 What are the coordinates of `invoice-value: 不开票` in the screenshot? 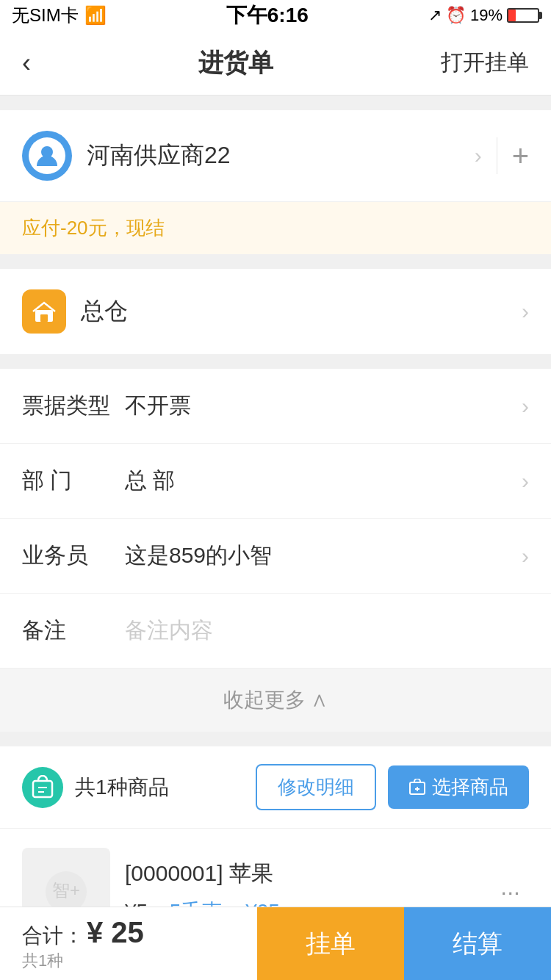 It's located at (323, 406).